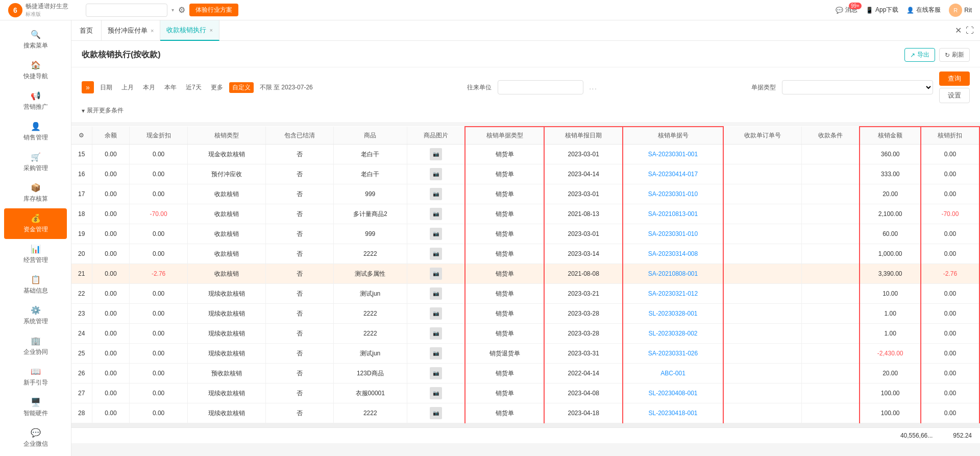 The width and height of the screenshot is (980, 456). Describe the element at coordinates (170, 88) in the screenshot. I see `date-this-year: 本年` at that location.